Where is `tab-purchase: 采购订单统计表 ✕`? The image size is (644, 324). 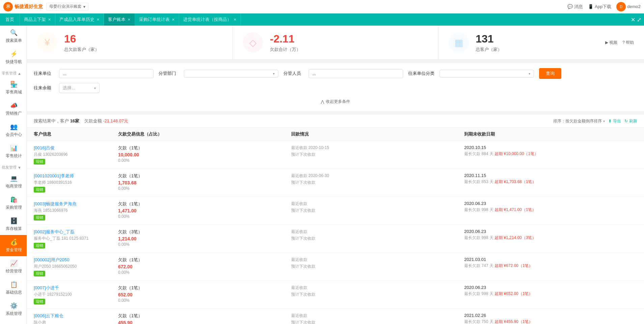 tab-purchase: 采购订单统计表 ✕ is located at coordinates (157, 20).